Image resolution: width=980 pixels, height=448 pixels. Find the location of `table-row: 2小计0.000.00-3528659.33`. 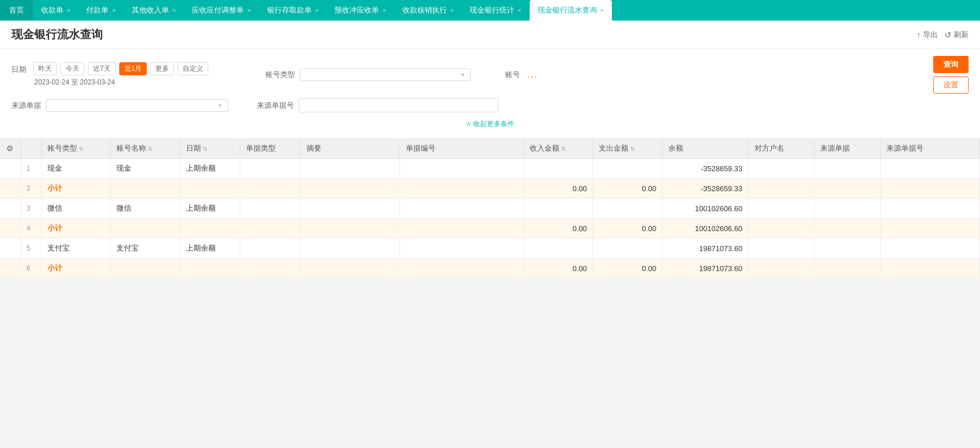

table-row: 2小计0.000.00-3528659.33 is located at coordinates (490, 188).